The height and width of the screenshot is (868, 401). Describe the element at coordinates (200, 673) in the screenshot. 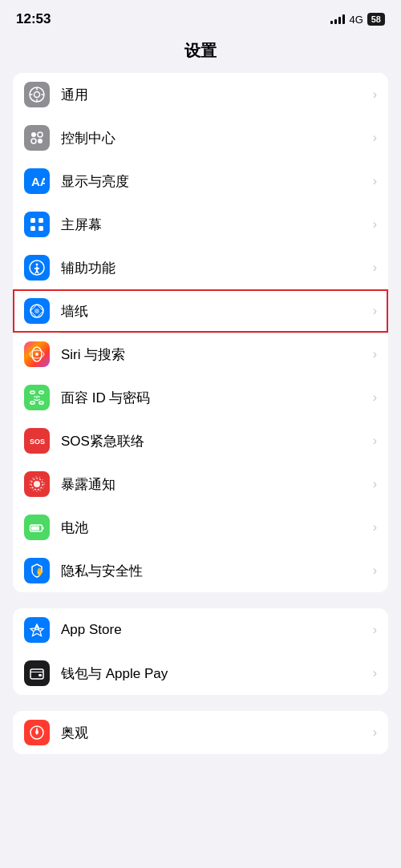

I see `settings-row-wallet: 钱包与 Apple Pay ›` at that location.